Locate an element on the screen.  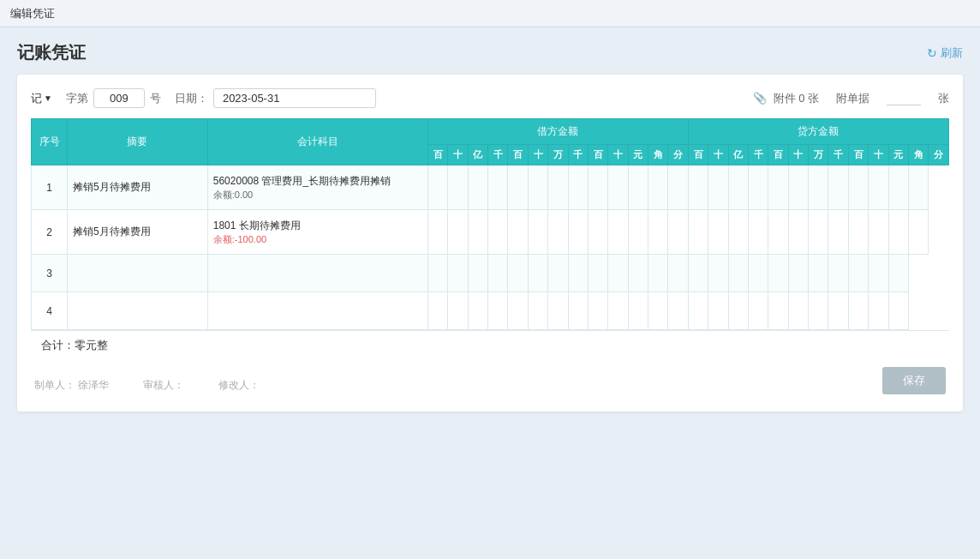
row1-summary: 摊销5月待摊费用 is located at coordinates (138, 188).